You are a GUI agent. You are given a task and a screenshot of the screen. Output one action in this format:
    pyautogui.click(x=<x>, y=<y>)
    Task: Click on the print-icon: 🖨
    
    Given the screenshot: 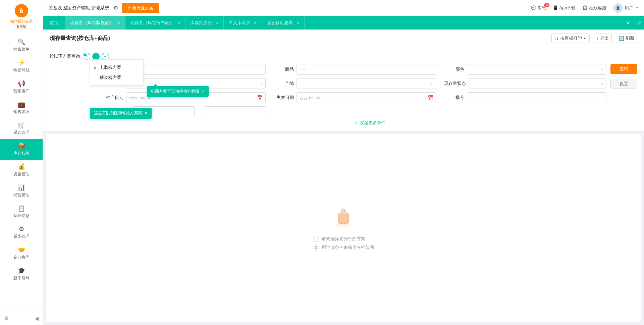 What is the action you would take?
    pyautogui.click(x=557, y=38)
    